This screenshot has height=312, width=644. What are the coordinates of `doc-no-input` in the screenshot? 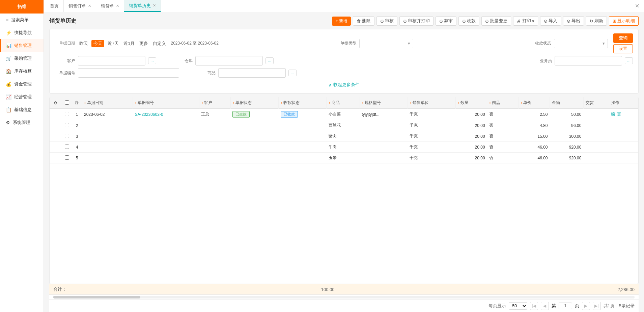 It's located at (129, 73).